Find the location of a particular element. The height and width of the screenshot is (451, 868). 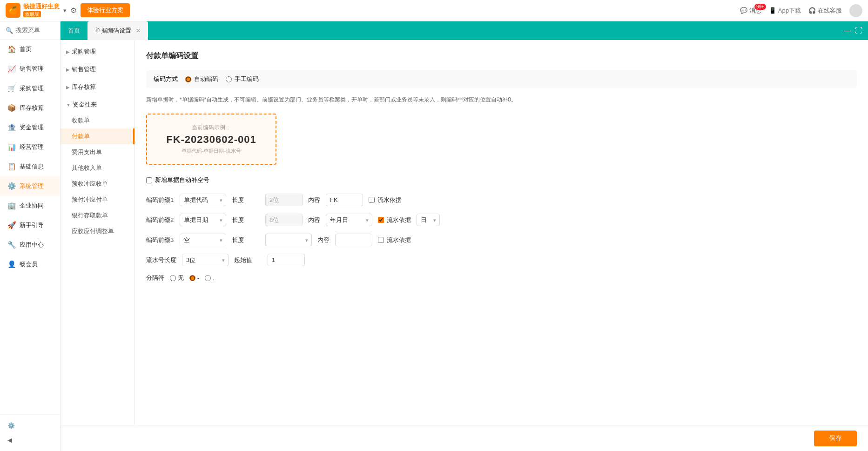

sidebar-item-inventory: 📦 库存核算 is located at coordinates (30, 108).